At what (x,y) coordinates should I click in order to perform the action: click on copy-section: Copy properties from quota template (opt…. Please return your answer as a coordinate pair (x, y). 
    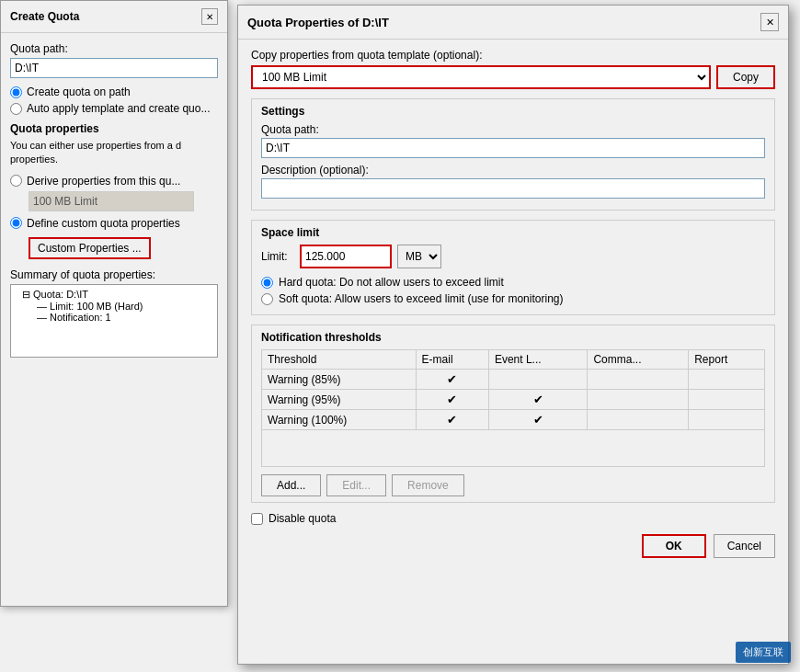
    Looking at the image, I should click on (513, 69).